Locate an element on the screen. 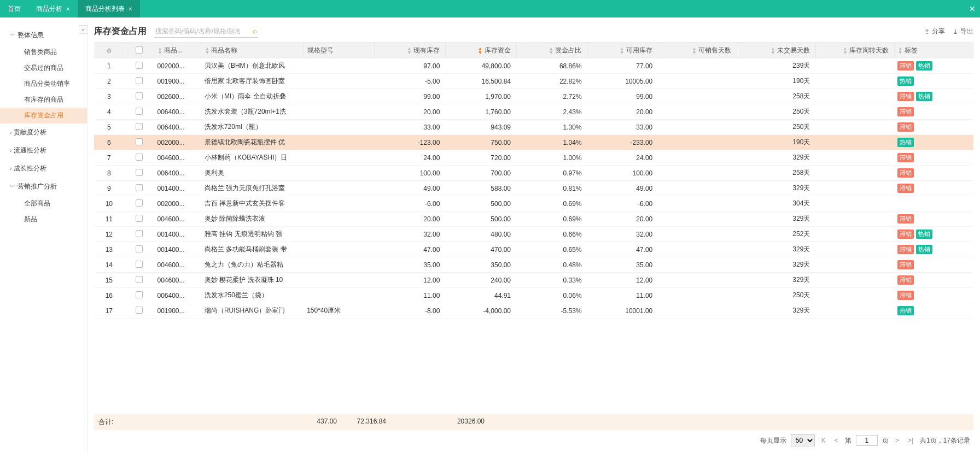 The image size is (980, 453). col-chk is located at coordinates (139, 50).